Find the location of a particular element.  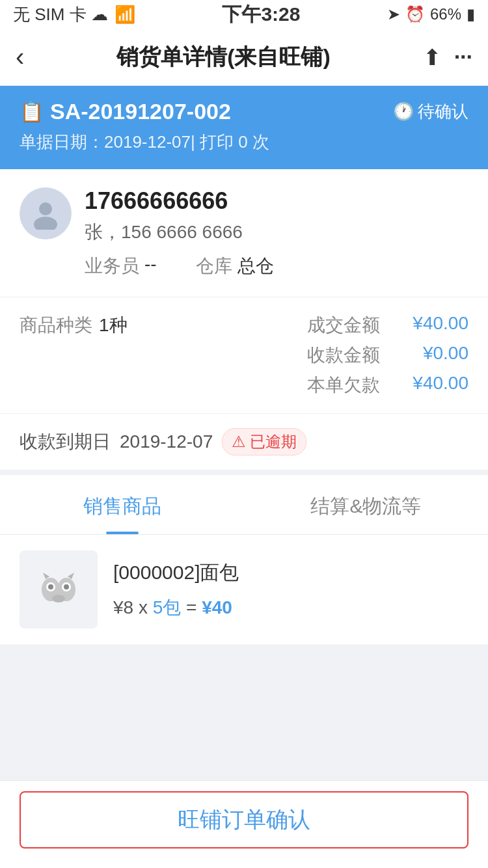

product-info: [0000002]面包 ¥8 x 5包 = ¥40 is located at coordinates (291, 590).